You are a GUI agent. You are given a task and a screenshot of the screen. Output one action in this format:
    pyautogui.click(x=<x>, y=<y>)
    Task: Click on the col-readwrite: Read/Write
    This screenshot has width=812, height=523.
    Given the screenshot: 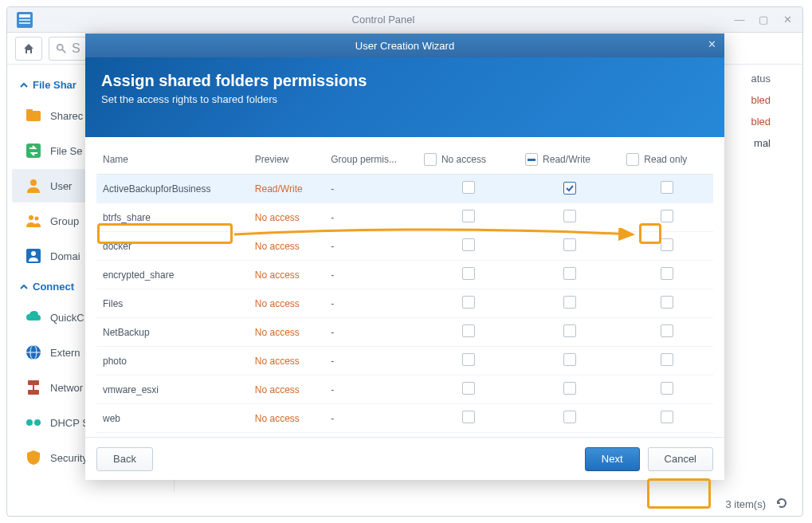 What is the action you would take?
    pyautogui.click(x=569, y=159)
    